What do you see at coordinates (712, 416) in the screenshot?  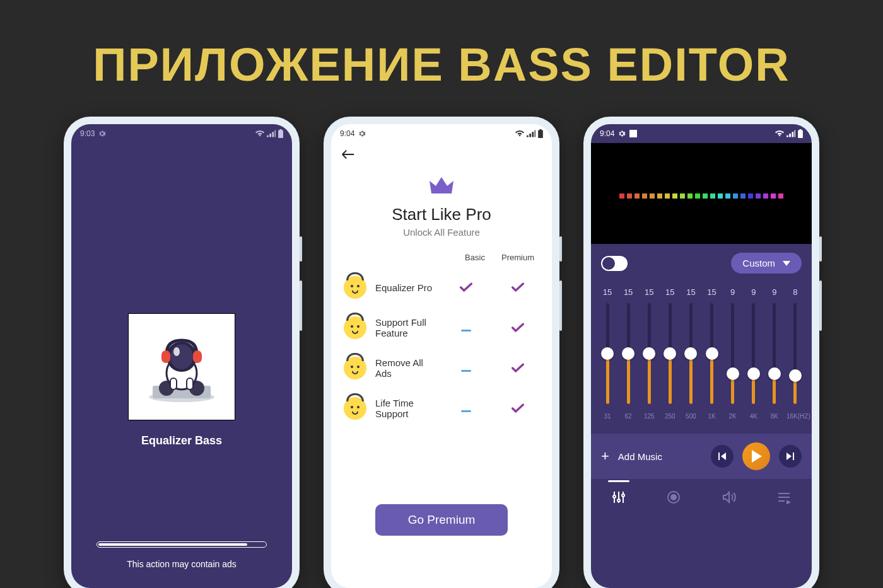 I see `eq-freq-label: 1K` at bounding box center [712, 416].